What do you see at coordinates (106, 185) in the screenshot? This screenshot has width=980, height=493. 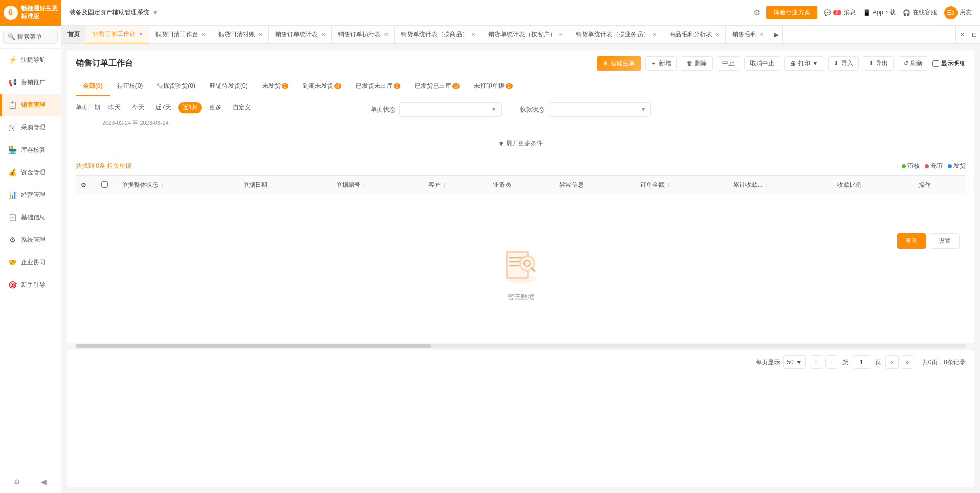 I see `col-checkbox-header` at bounding box center [106, 185].